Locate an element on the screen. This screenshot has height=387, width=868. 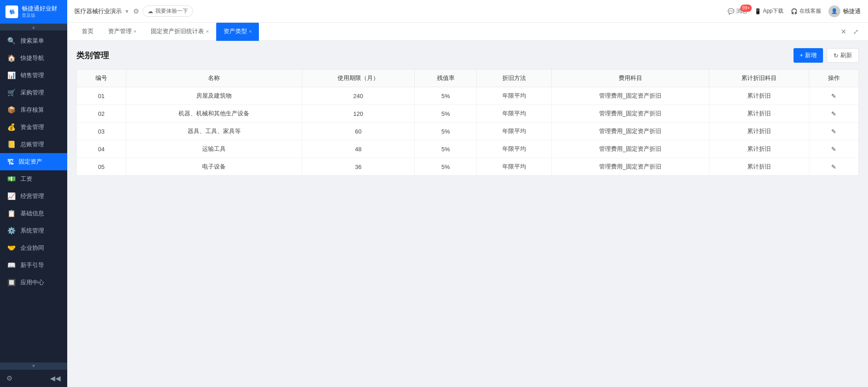
close-tab-icon: ✕ is located at coordinates (844, 32).